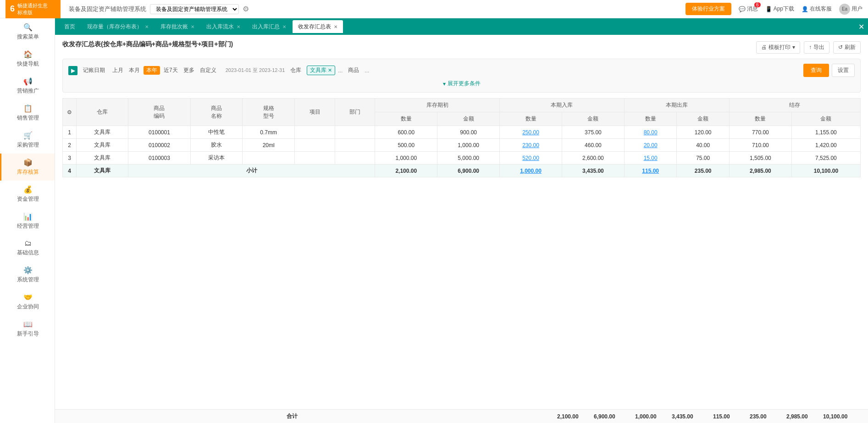 Image resolution: width=868 pixels, height=423 pixels. I want to click on system-select: 装备及固定资产辅助管理系统, so click(194, 9).